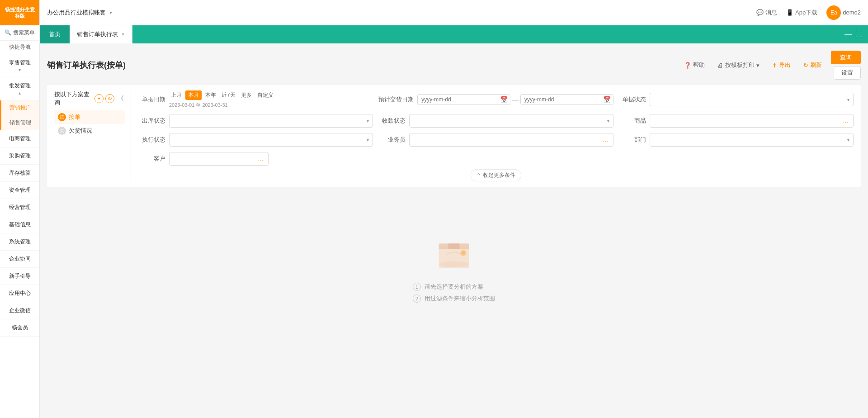  Describe the element at coordinates (110, 99) in the screenshot. I see `plan-icon-buttons: + ↻ 《` at that location.